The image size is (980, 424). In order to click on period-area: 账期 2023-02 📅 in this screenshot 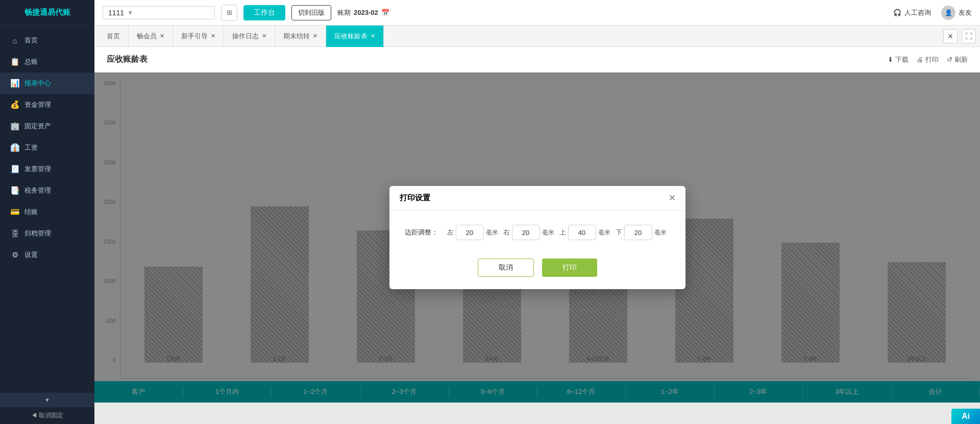, I will do `click(363, 13)`.